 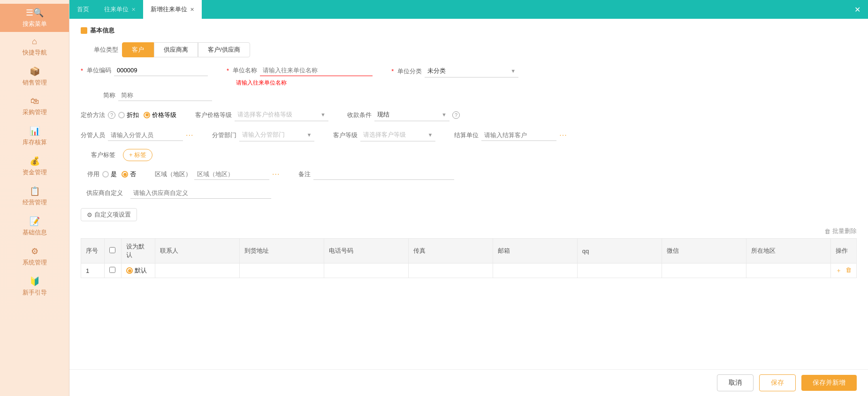 What do you see at coordinates (35, 226) in the screenshot?
I see `sidebar-item-basic: 📝 基础信息` at bounding box center [35, 226].